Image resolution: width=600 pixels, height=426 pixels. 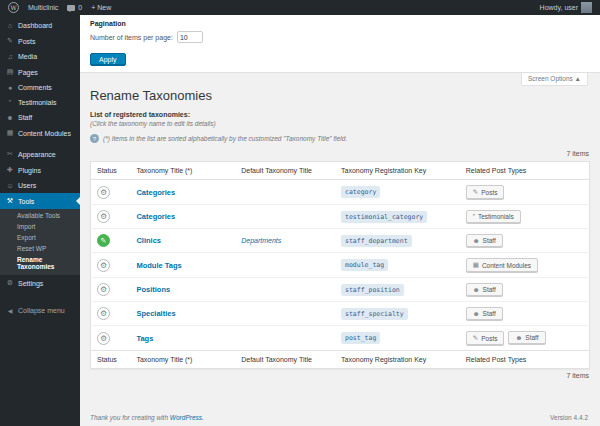 What do you see at coordinates (40, 310) in the screenshot?
I see `collapse-menu-button: ◀ Collapse menu` at bounding box center [40, 310].